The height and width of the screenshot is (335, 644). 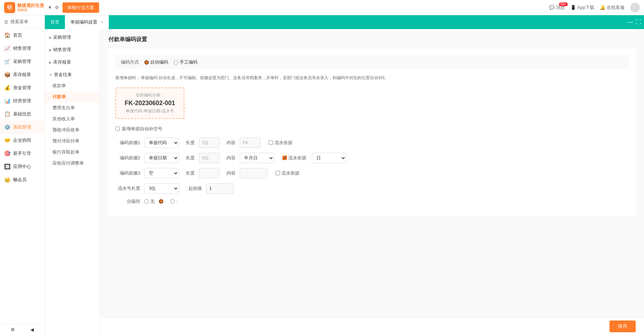 What do you see at coordinates (7, 62) in the screenshot?
I see `purchase-icon: 🛒` at bounding box center [7, 62].